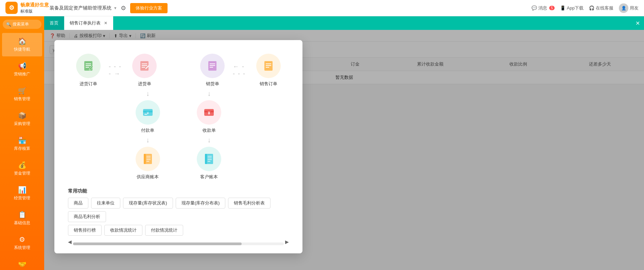  Describe the element at coordinates (22, 194) in the screenshot. I see `sidebar-item-operations: 📊 经营管理` at that location.